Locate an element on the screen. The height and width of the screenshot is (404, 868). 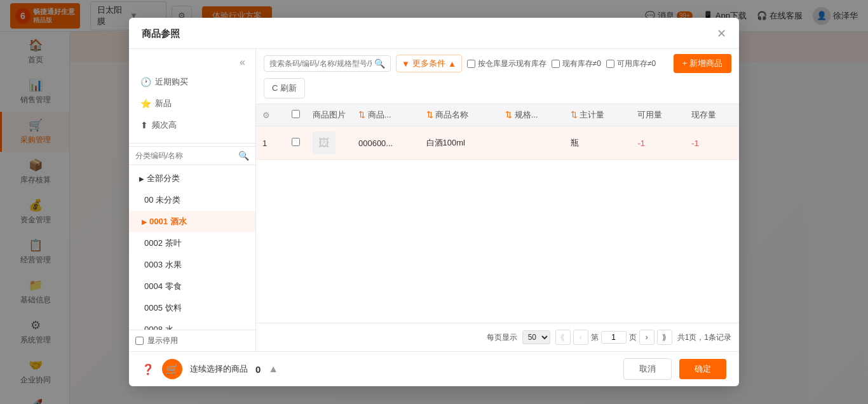
page-nav: ⟪ ‹ 第 页 › ⟫ is located at coordinates (614, 337).